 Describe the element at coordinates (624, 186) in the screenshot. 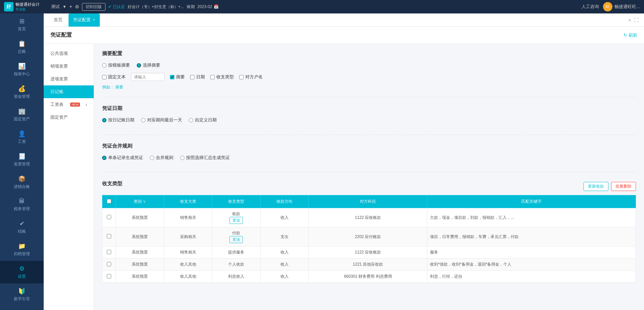

I see `batch-delete-button: 批量删除` at that location.